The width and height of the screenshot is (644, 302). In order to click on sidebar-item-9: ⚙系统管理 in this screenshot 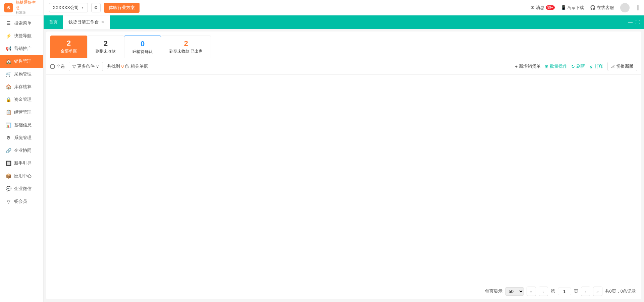, I will do `click(21, 138)`.